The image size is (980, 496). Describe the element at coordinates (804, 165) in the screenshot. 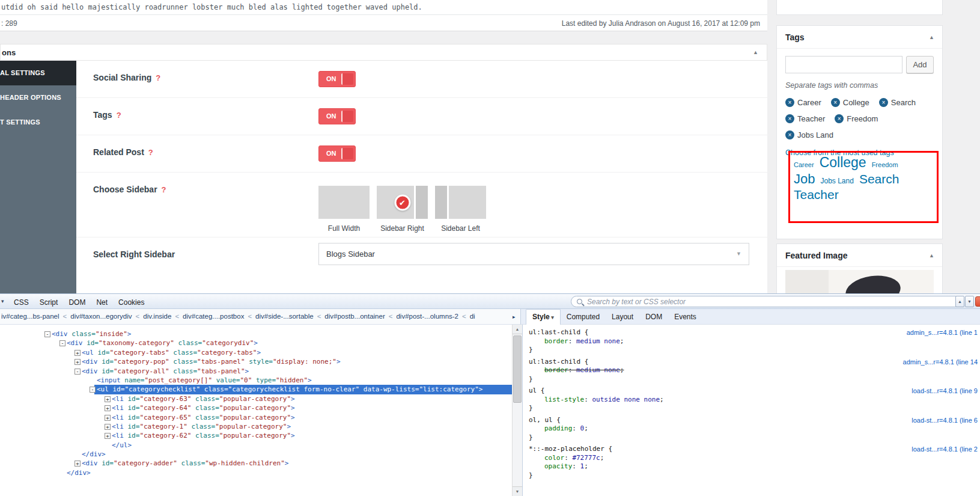

I see `tag-cloud-item: Career` at that location.